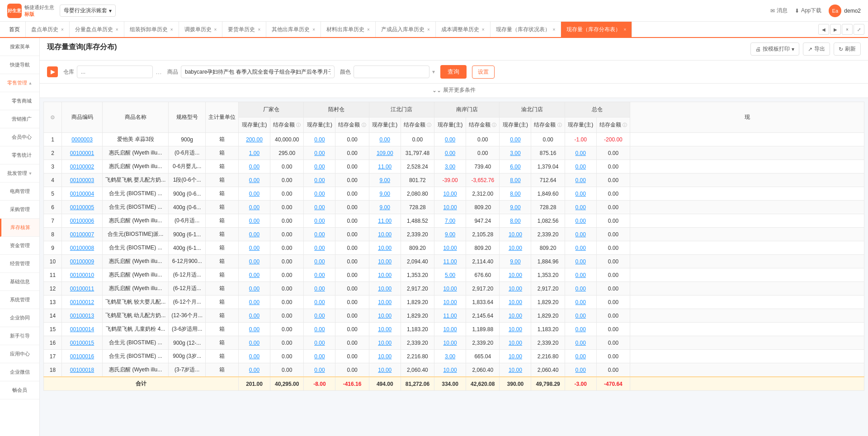 The width and height of the screenshot is (868, 436). I want to click on sidebar-item-basic: 基础信息, so click(20, 282).